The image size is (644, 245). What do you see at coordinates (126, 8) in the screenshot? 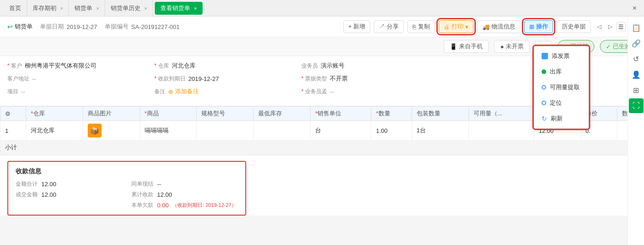
I see `tab-sales-history-label: 销货单历史` at bounding box center [126, 8].